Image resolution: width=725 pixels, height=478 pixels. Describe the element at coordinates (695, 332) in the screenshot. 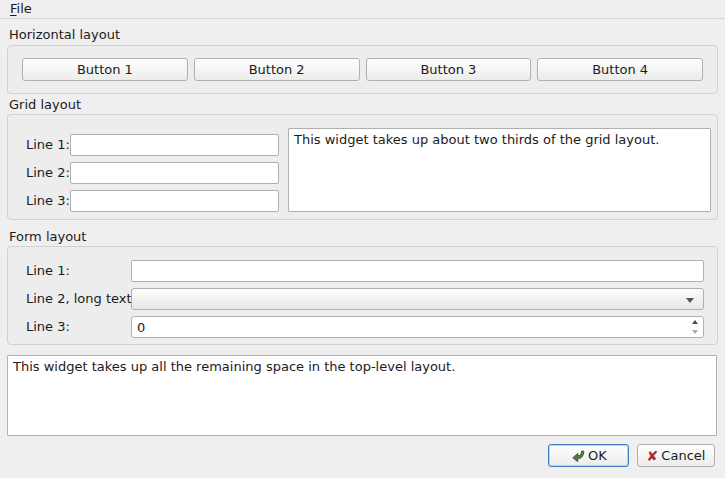

I see `spin-down-icon` at that location.